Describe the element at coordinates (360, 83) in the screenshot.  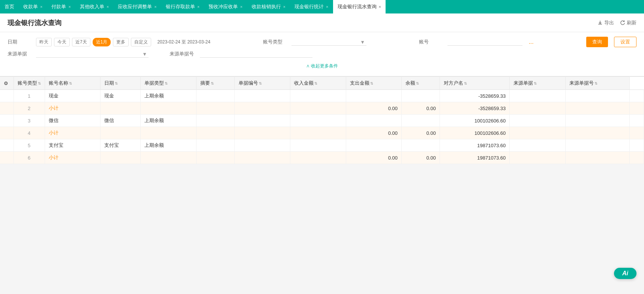
I see `col-label-expense: 支出金额` at that location.